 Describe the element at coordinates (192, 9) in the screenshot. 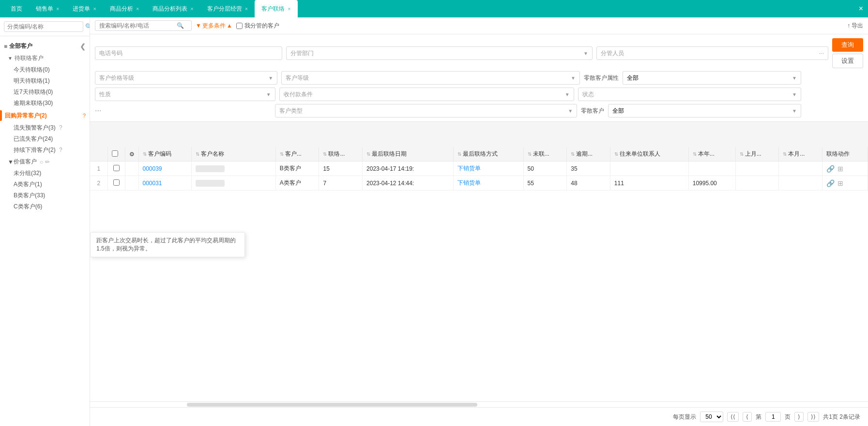

I see `nav-analysis-list-close: ×` at that location.